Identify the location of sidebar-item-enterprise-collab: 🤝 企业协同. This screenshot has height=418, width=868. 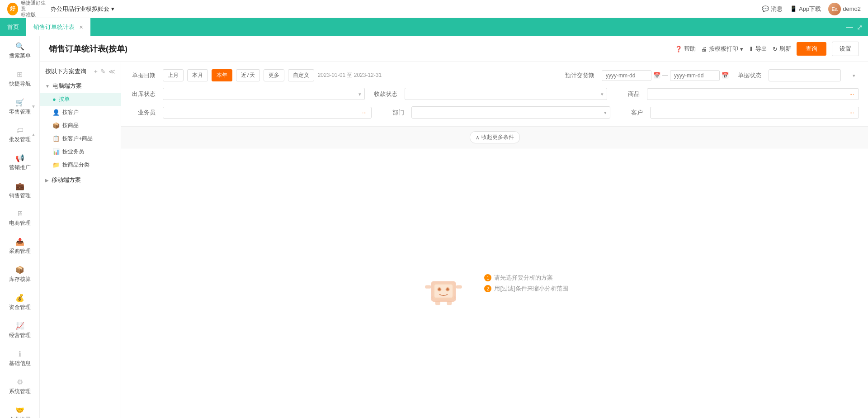
(20, 409).